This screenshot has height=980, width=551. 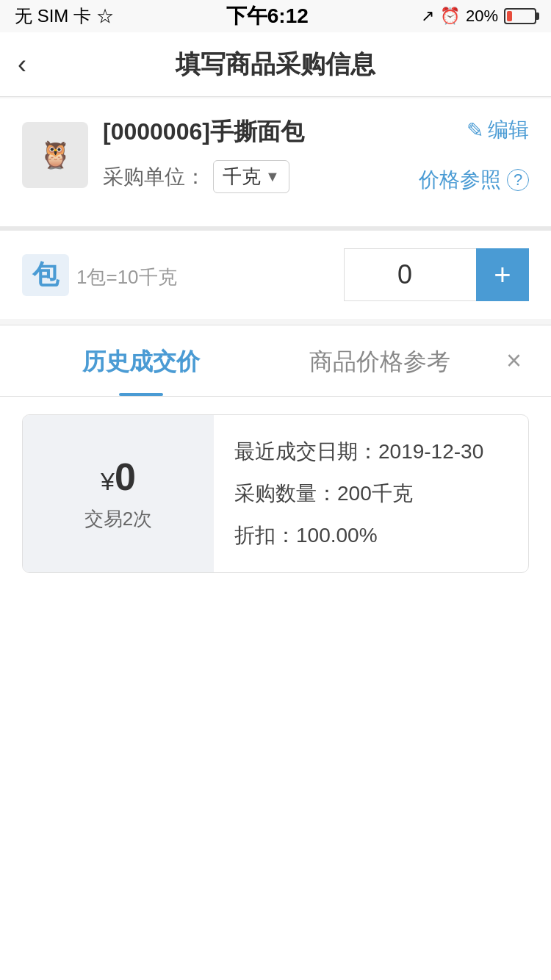 I want to click on battery-icon, so click(x=520, y=16).